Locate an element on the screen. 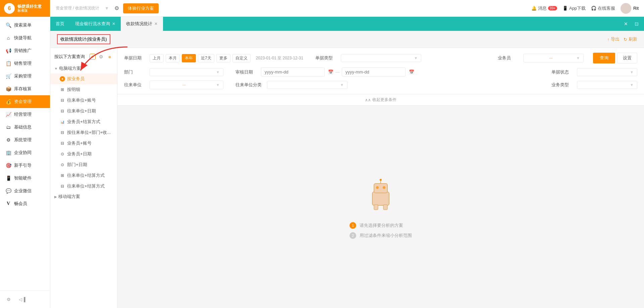  sidebar-item-quick-nav: ⌂ 快捷导航 is located at coordinates (25, 38).